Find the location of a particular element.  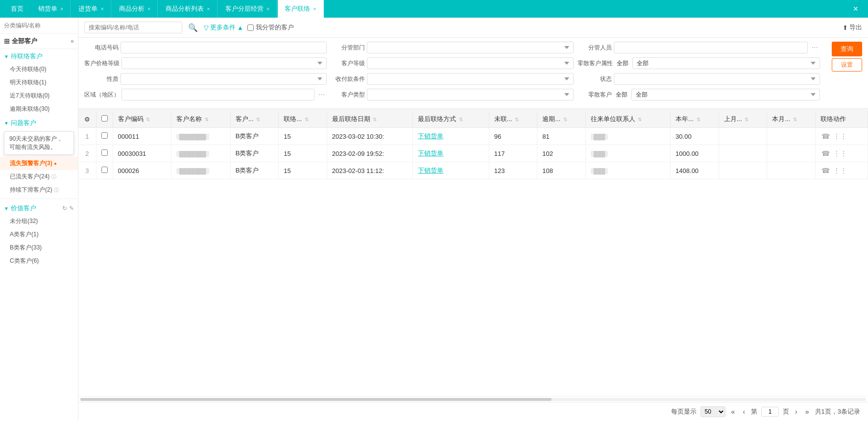

nav-tab-1-close: × is located at coordinates (102, 9).